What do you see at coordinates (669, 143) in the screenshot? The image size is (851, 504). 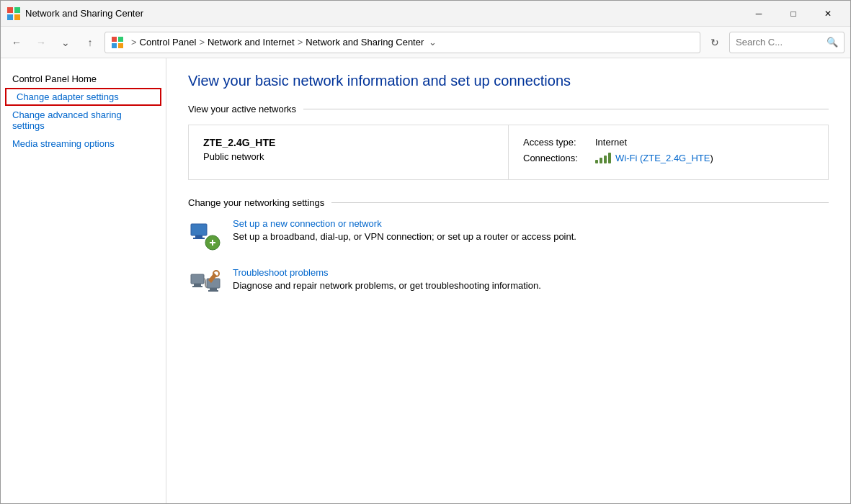 I see `access-type-row: Access type: Internet` at bounding box center [669, 143].